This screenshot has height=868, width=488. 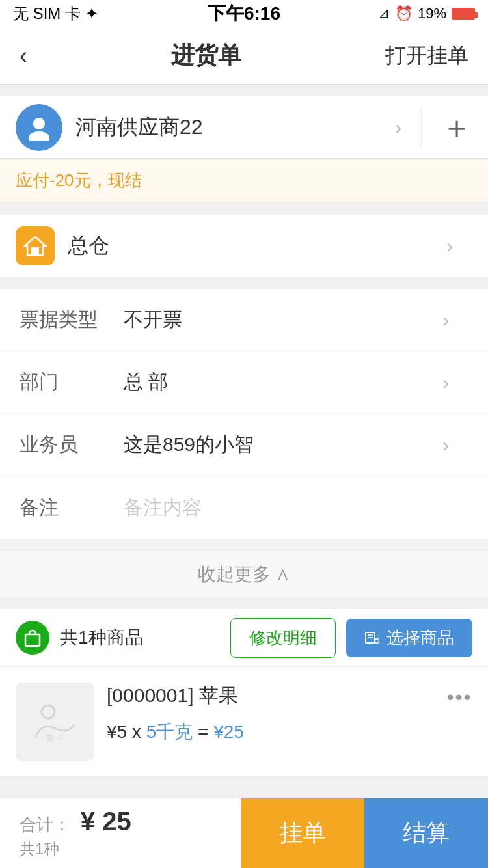 I want to click on notice-bar: 应付-20元，现结, so click(x=244, y=181).